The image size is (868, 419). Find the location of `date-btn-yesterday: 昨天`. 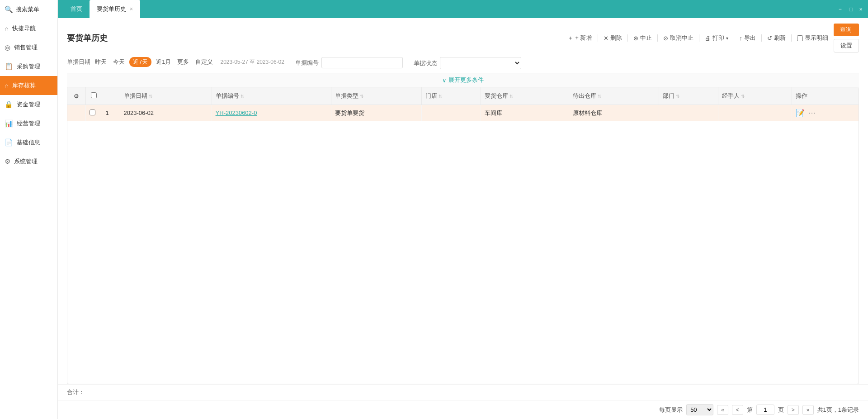

date-btn-yesterday: 昨天 is located at coordinates (101, 62).